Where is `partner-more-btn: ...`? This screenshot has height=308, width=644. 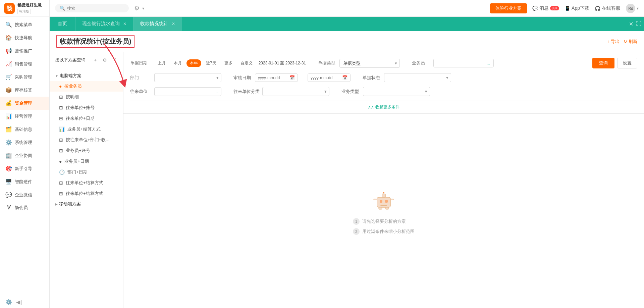
partner-more-btn: ... is located at coordinates (216, 92).